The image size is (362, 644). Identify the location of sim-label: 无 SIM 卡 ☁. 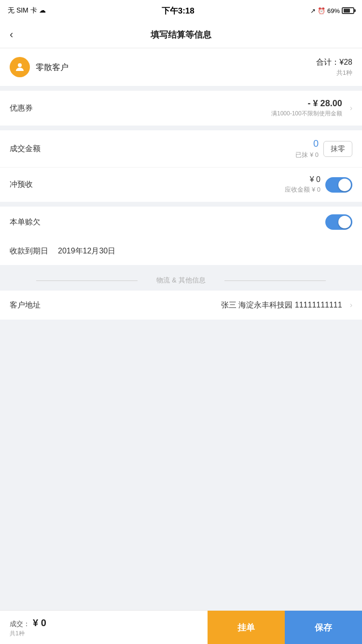
(27, 11).